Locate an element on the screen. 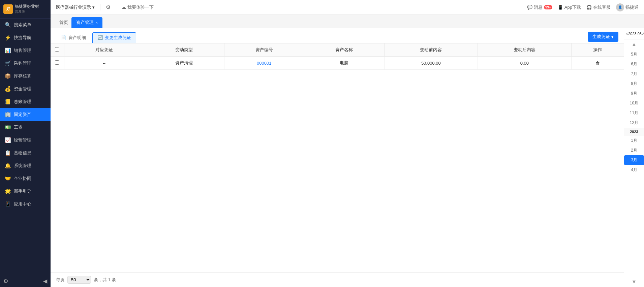 This screenshot has height=287, width=644. sidebar-item-guide: 🌟新手引导 is located at coordinates (25, 191).